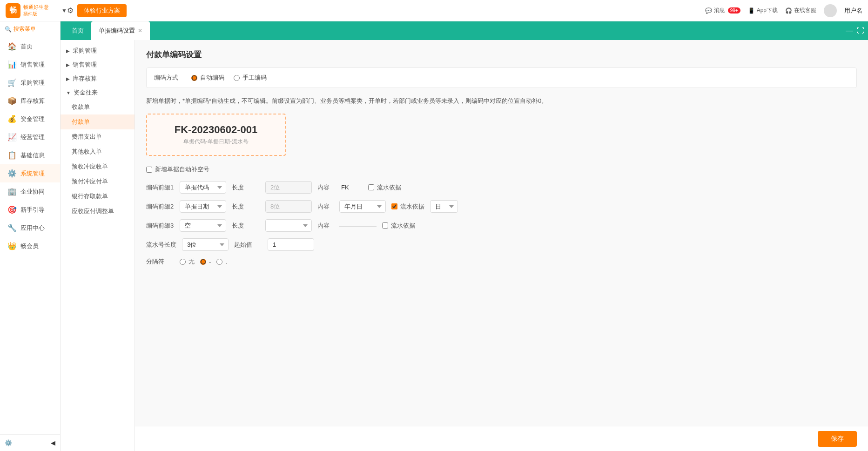  What do you see at coordinates (30, 173) in the screenshot?
I see `sidebar-item-system: ⚙️ 系统管理` at bounding box center [30, 173].